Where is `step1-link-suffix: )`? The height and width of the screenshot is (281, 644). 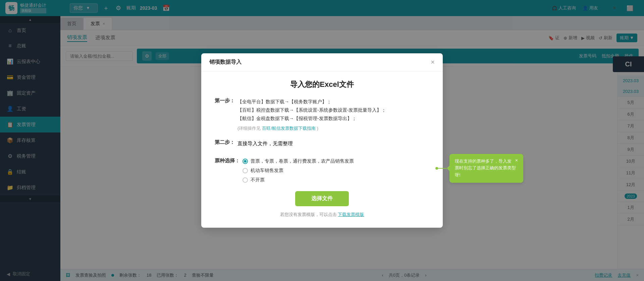 step1-link-suffix: ) is located at coordinates (318, 128).